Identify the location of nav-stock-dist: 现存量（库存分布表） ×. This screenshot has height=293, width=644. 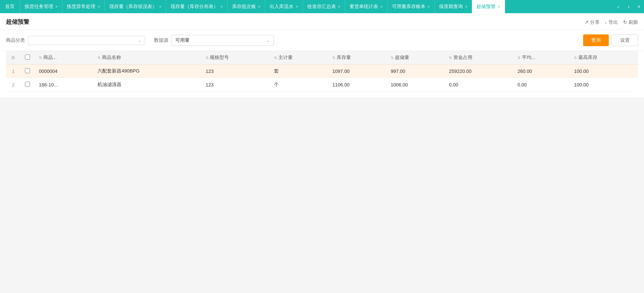
(197, 7).